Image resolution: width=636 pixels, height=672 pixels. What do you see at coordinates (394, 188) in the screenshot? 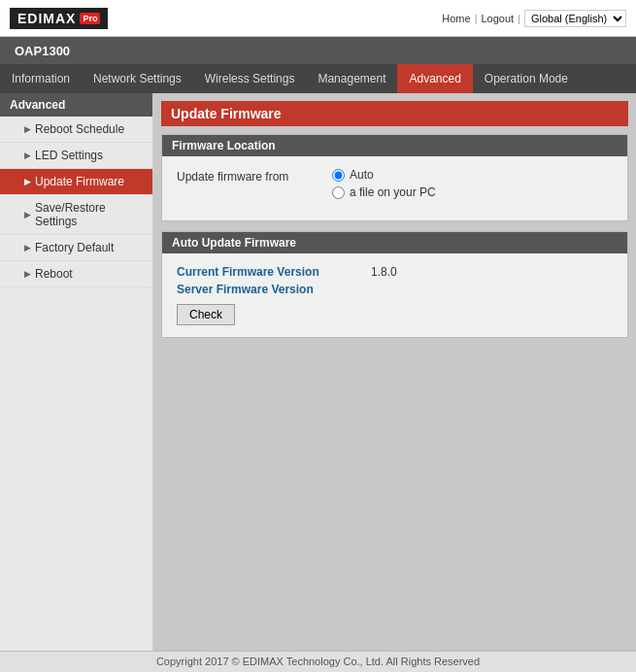
I see `firmware-location-body: Update firmware from Auto a file on your…` at bounding box center [394, 188].